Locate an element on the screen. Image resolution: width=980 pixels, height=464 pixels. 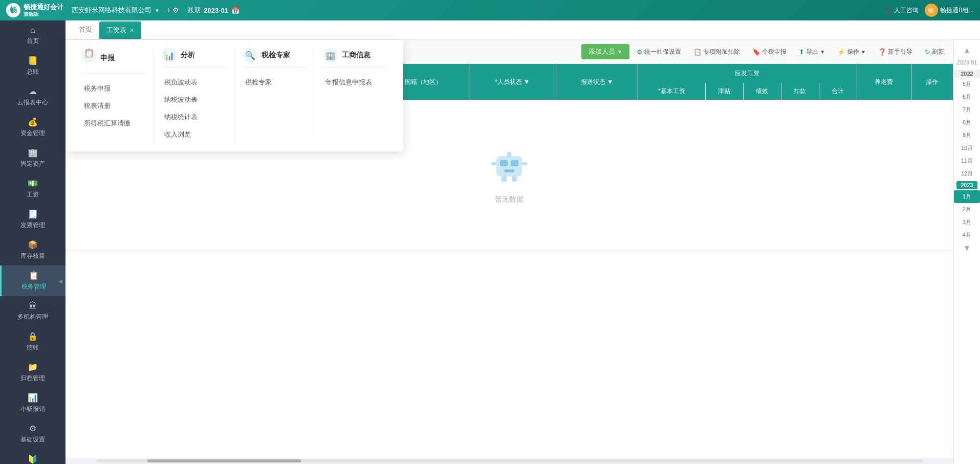
sidebar-item-invoice: 🧾 发票管理 is located at coordinates (33, 219).